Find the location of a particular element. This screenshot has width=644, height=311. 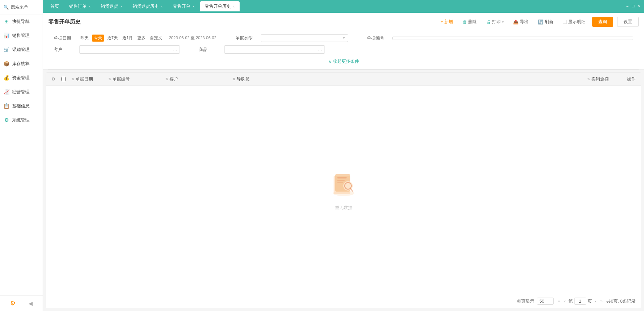

sidebar-item-purchase-mgmt: 🛒 采购管理 is located at coordinates (21, 50).